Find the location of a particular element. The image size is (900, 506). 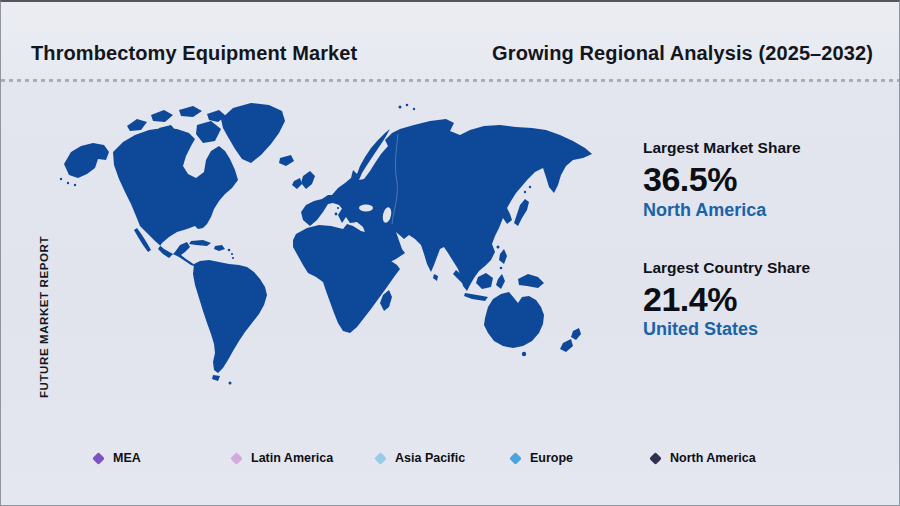

alaska-shape is located at coordinates (84, 164).